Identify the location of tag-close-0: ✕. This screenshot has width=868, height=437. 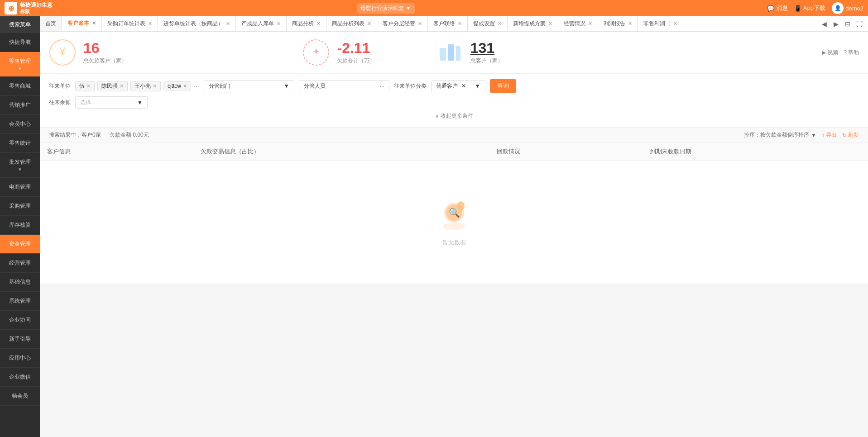
(89, 86).